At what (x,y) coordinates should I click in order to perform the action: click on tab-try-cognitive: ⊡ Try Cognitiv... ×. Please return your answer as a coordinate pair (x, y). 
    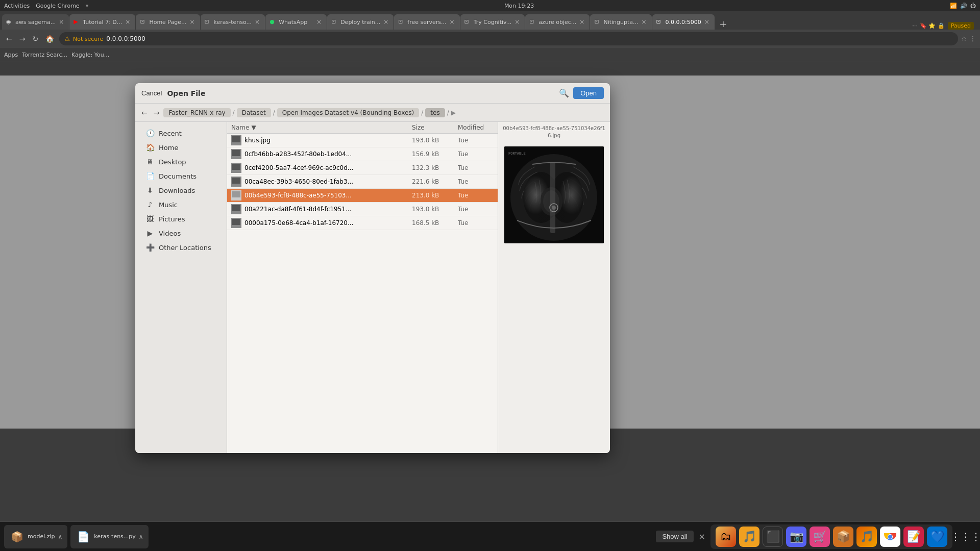
    Looking at the image, I should click on (493, 22).